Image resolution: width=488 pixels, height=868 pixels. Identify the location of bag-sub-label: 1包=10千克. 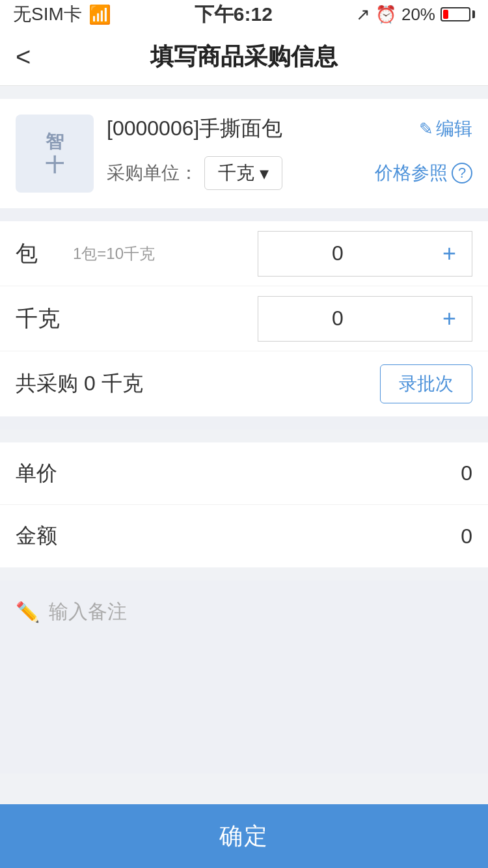
(165, 254).